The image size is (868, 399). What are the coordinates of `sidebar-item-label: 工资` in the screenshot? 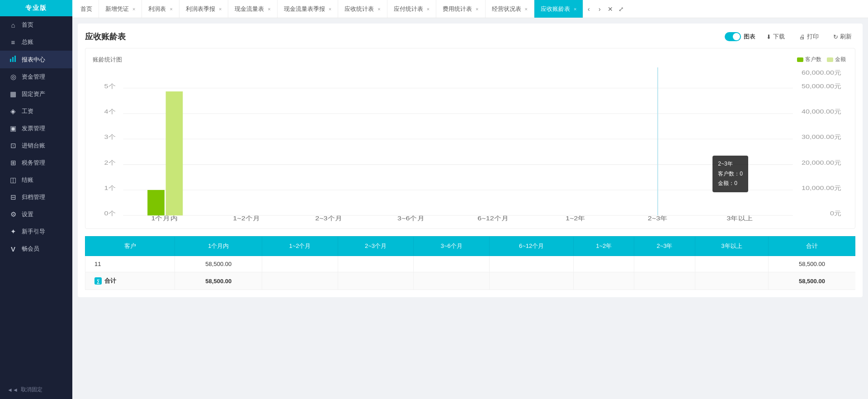 It's located at (28, 111).